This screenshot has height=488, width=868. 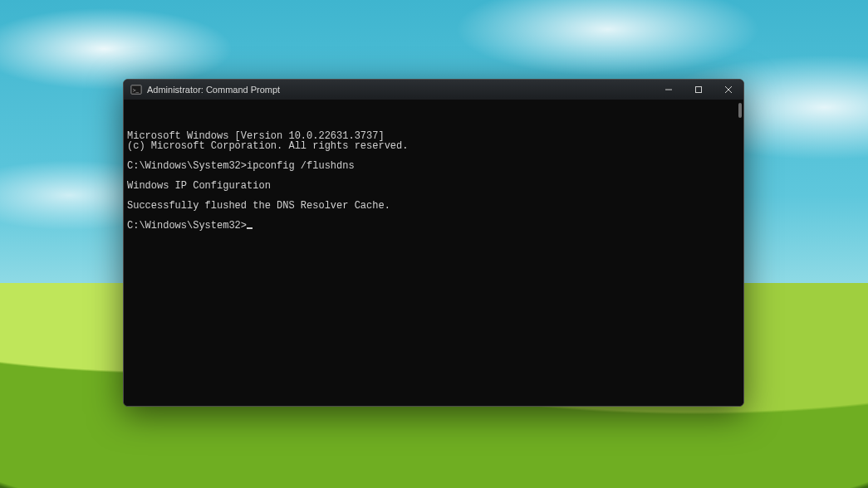 I want to click on minimize-button, so click(x=669, y=90).